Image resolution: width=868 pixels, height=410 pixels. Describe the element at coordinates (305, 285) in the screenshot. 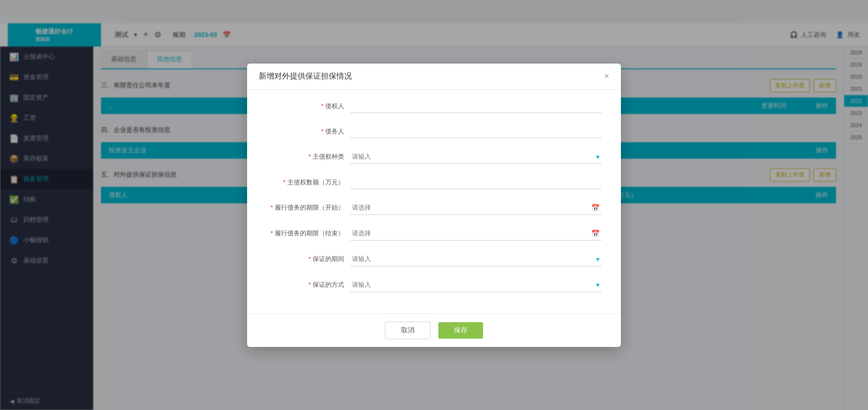

I see `label-guarantee-method: * 保证的方式` at that location.